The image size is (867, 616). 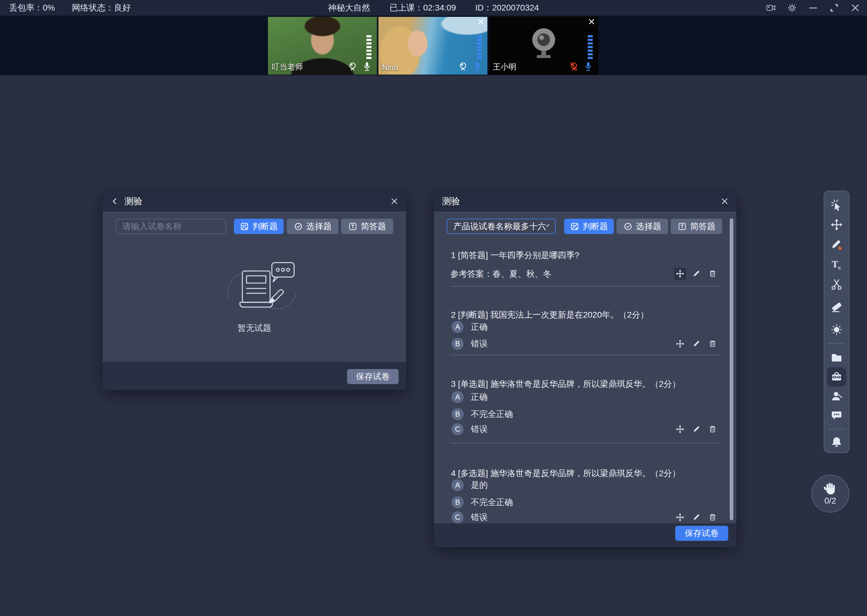 I want to click on eraser-tool-icon, so click(x=837, y=307).